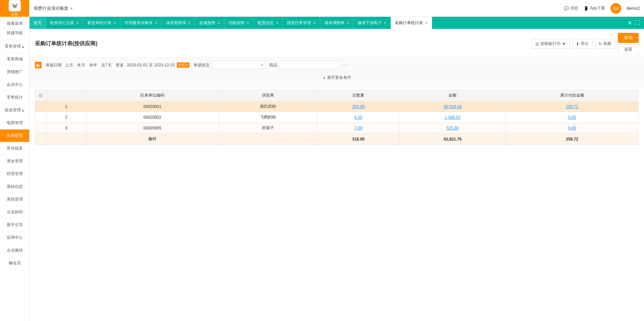 The height and width of the screenshot is (321, 644). What do you see at coordinates (600, 44) in the screenshot?
I see `refresh-icon: ↻` at bounding box center [600, 44].